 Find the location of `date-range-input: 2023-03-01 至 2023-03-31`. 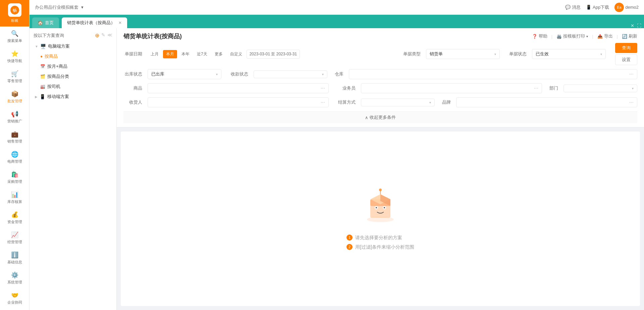

date-range-input: 2023-03-01 至 2023-03-31 is located at coordinates (273, 54).